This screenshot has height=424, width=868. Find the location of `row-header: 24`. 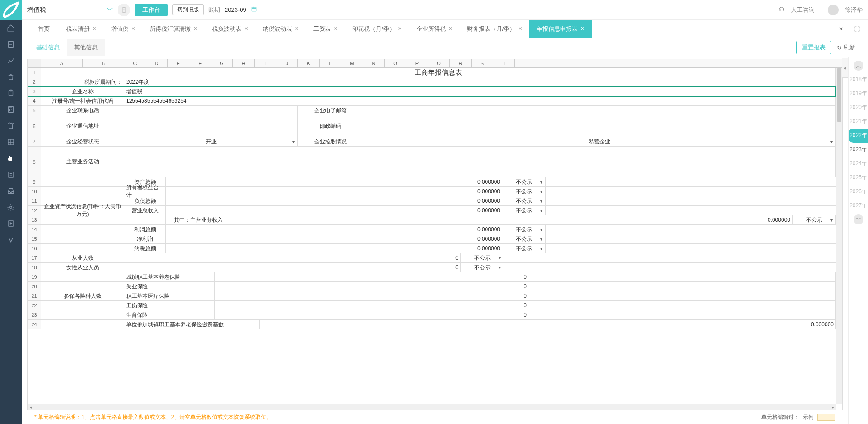

row-header: 24 is located at coordinates (34, 324).